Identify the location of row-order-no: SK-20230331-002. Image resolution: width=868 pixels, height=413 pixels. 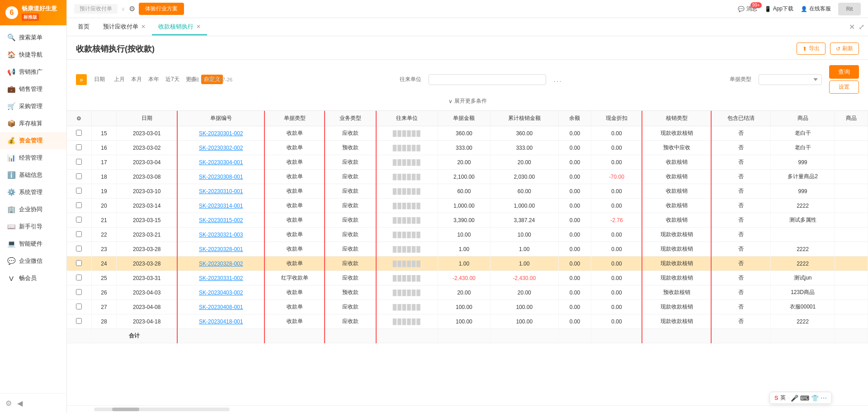
(221, 278).